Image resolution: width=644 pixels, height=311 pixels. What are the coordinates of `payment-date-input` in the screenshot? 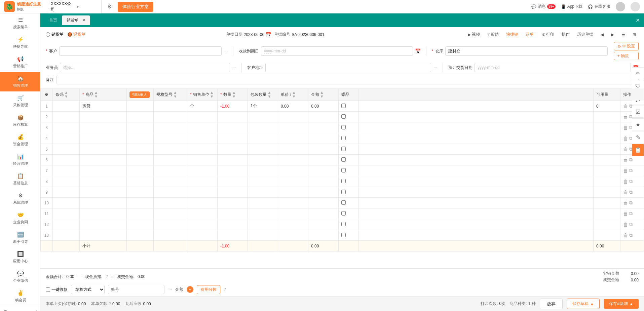 It's located at (337, 51).